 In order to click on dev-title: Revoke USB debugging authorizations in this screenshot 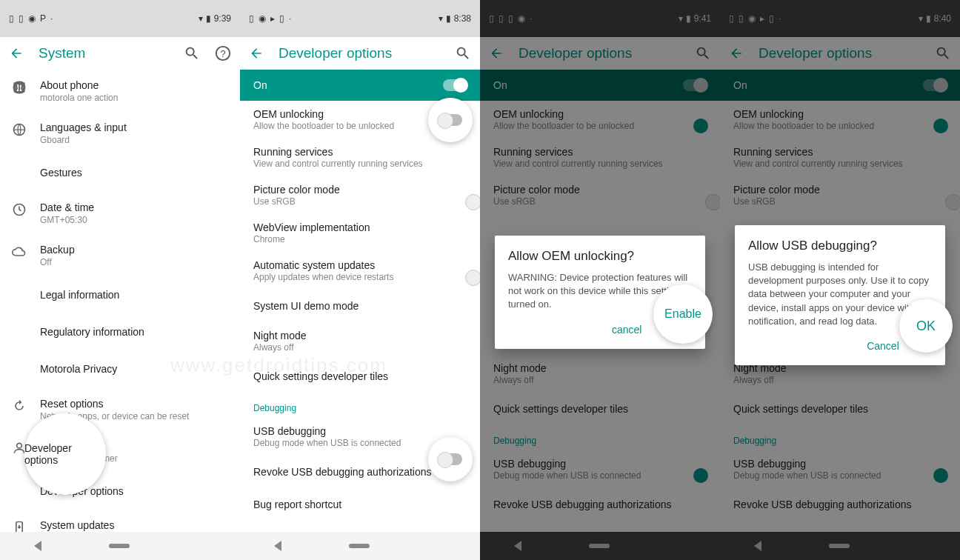, I will do `click(344, 472)`.